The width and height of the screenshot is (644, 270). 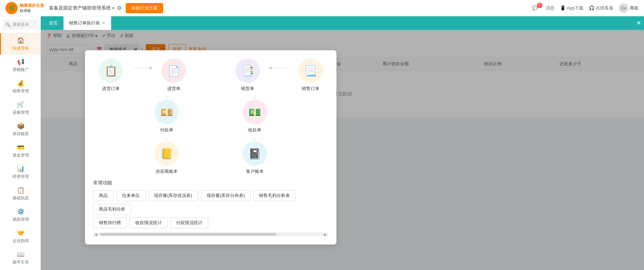 What do you see at coordinates (601, 8) in the screenshot?
I see `online-service-btn: 🎧 在线客服` at bounding box center [601, 8].